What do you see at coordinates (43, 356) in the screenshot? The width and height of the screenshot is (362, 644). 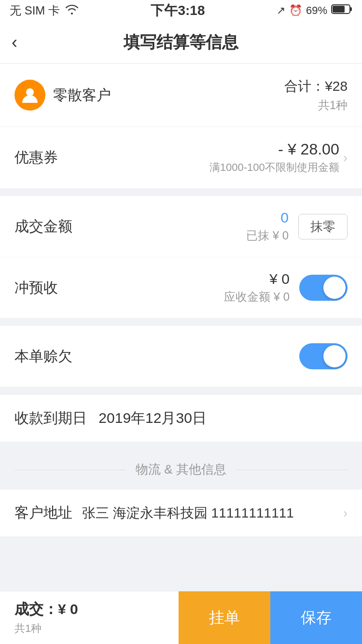 I see `debt-label: 本单赊欠` at bounding box center [43, 356].